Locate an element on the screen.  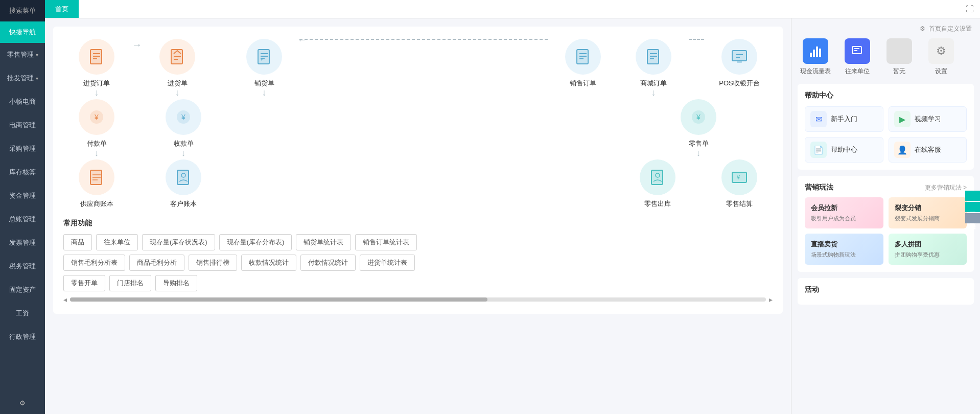
btn-receipt-stat: 收款情况统计 is located at coordinates (269, 263).